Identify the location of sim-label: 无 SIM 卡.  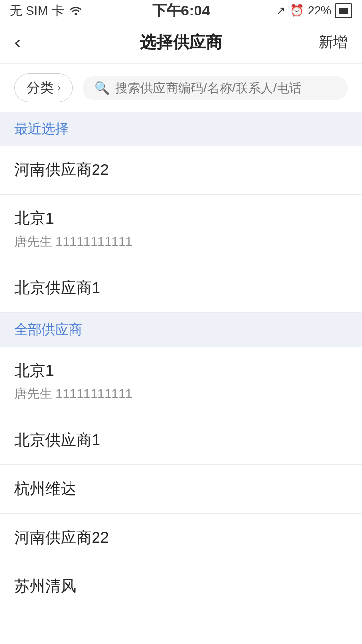
(37, 11).